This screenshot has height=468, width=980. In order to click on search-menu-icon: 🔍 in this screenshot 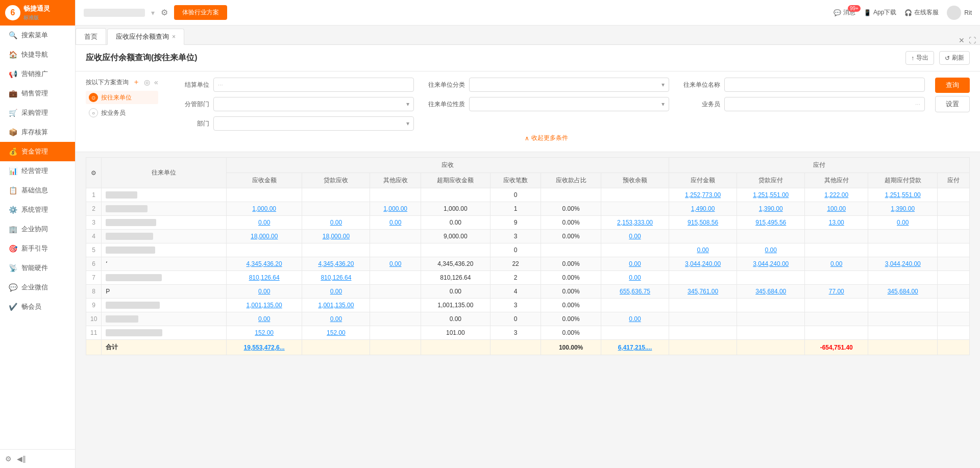, I will do `click(13, 35)`.